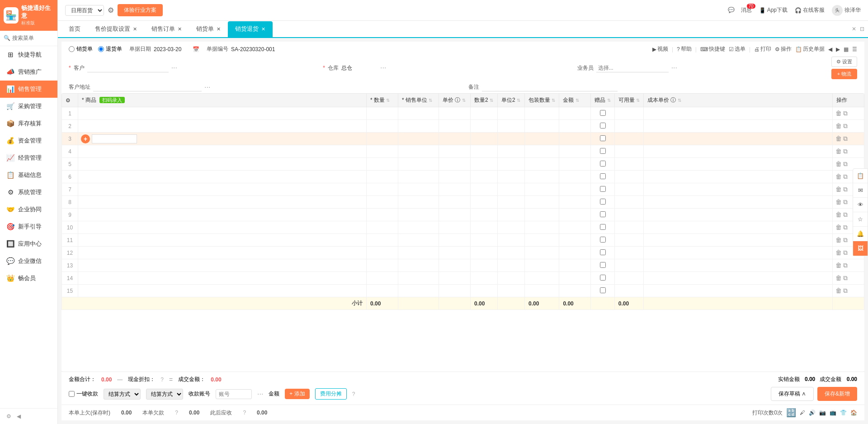  I want to click on customer-input, so click(128, 68).